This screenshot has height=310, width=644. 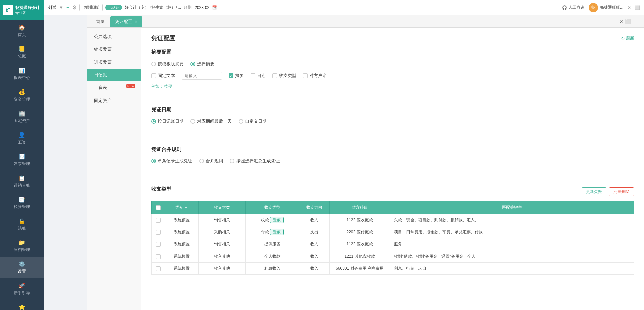 What do you see at coordinates (163, 76) in the screenshot?
I see `checkbox-fixed-text: 固定文本` at bounding box center [163, 76].